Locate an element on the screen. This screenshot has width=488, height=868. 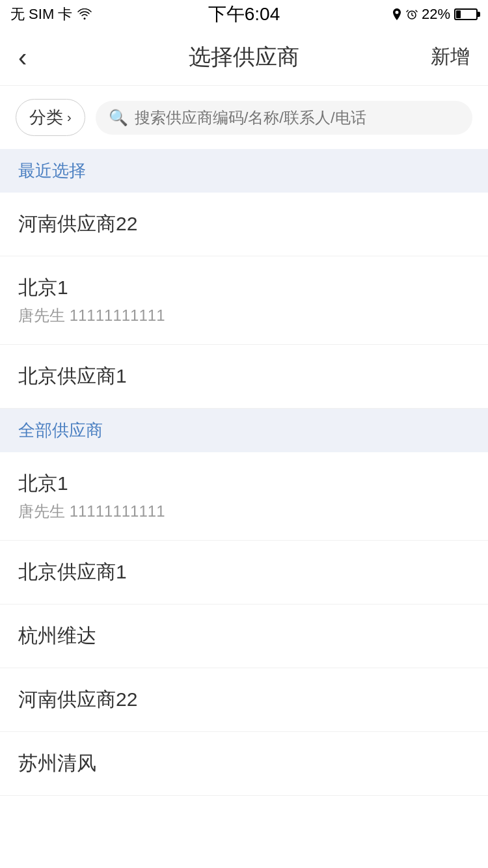
alarm-icon is located at coordinates (412, 14).